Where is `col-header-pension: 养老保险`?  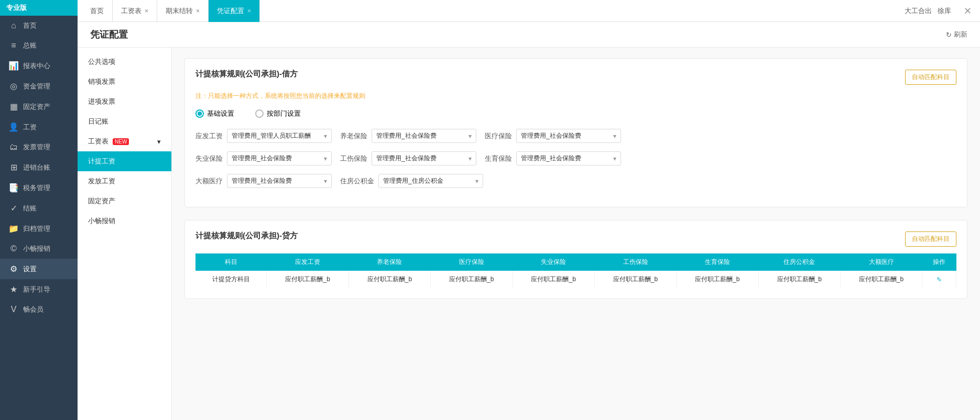
col-header-pension: 养老保险 is located at coordinates (389, 262).